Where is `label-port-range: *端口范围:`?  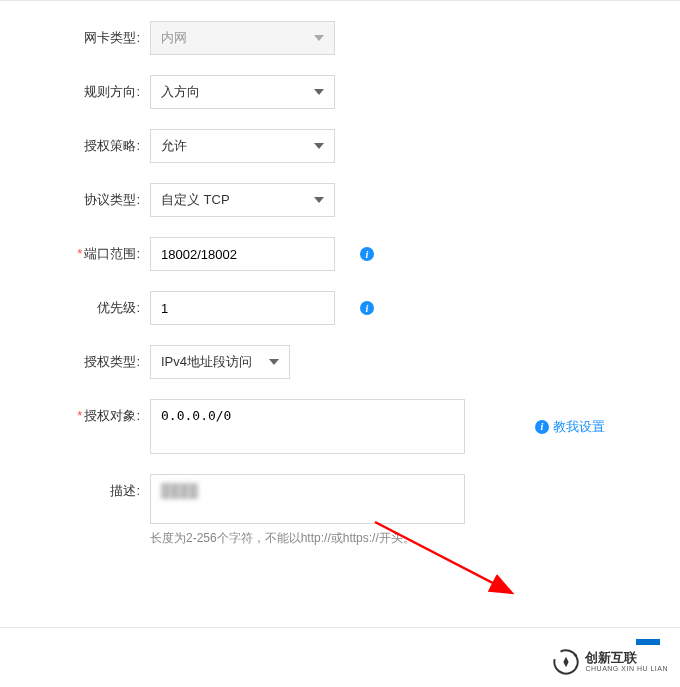
label-port-range: *端口范围: is located at coordinates (75, 250).